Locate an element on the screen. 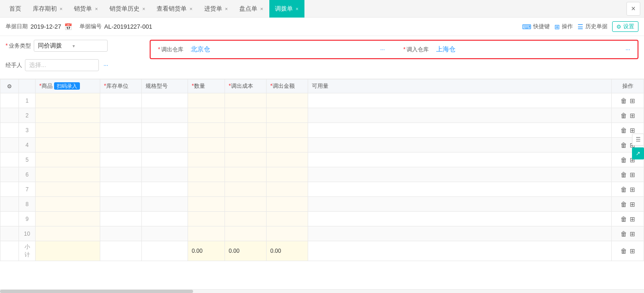 Image resolution: width=644 pixels, height=293 pixels. tab-sales-order: 销货单 × is located at coordinates (86, 9).